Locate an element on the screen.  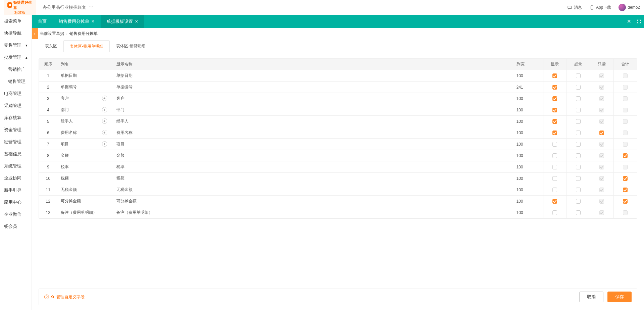
save-button: 保存 is located at coordinates (620, 297).